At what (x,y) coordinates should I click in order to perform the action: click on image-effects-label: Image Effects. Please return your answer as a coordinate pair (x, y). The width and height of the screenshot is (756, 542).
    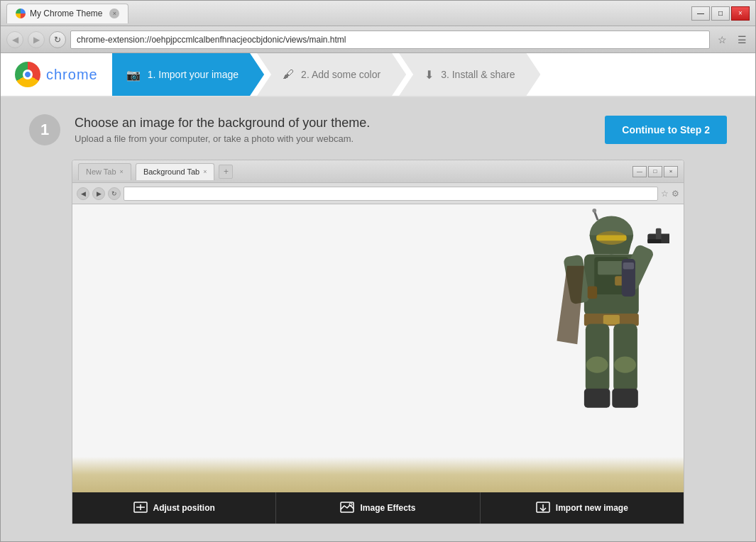
    Looking at the image, I should click on (388, 508).